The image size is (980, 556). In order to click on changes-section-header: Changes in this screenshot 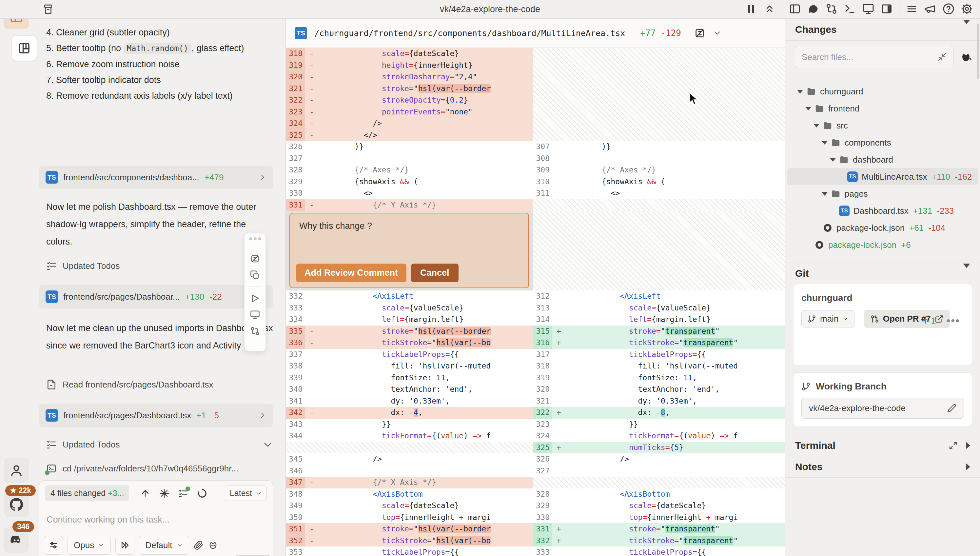, I will do `click(883, 30)`.